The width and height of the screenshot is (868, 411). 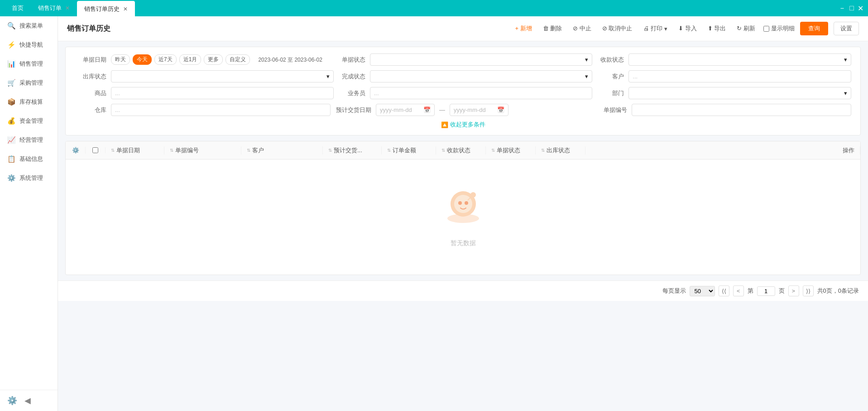 What do you see at coordinates (481, 93) in the screenshot?
I see `salesperson-input: ...` at bounding box center [481, 93].